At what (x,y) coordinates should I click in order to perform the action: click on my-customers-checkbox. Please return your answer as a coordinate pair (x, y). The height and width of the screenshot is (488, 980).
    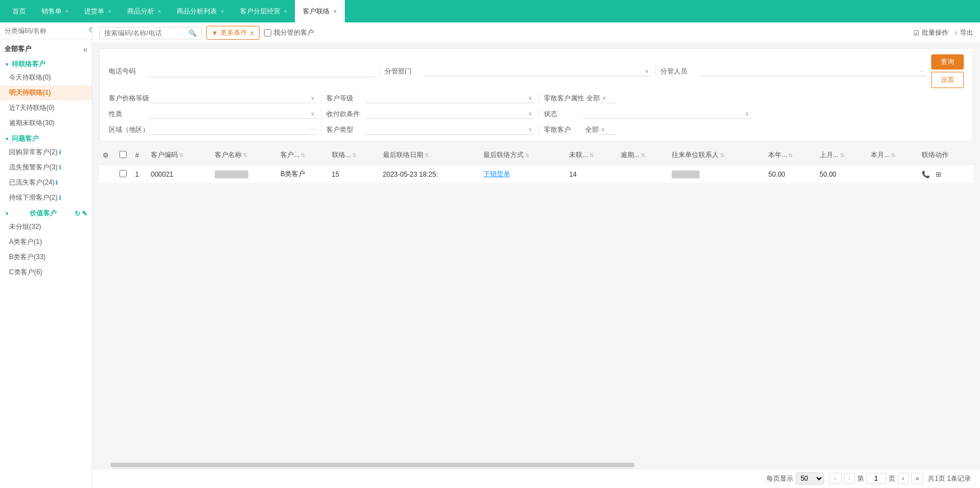
    Looking at the image, I should click on (268, 33).